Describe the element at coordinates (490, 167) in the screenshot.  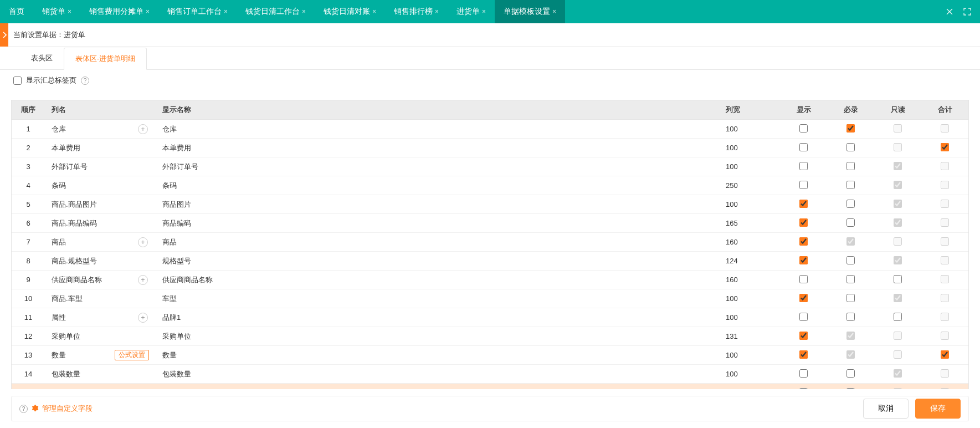
I see `table-row: 3外部订单号外部订单号100` at that location.